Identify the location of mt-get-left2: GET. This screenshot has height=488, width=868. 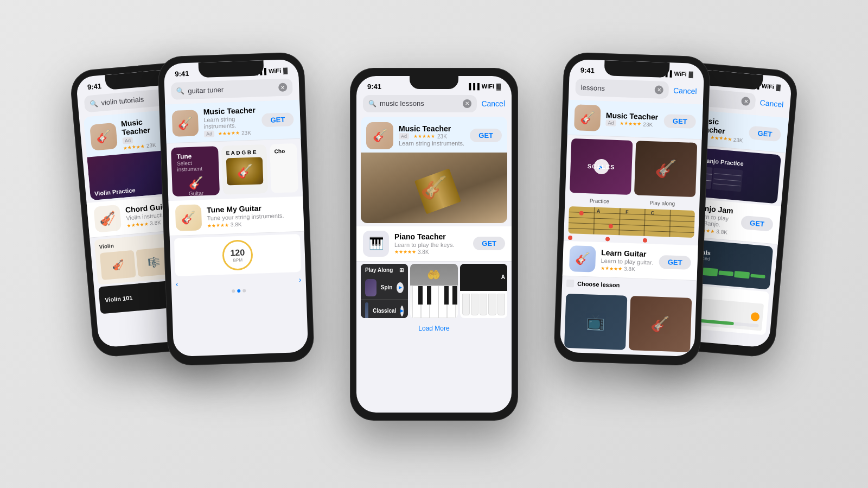
(278, 119).